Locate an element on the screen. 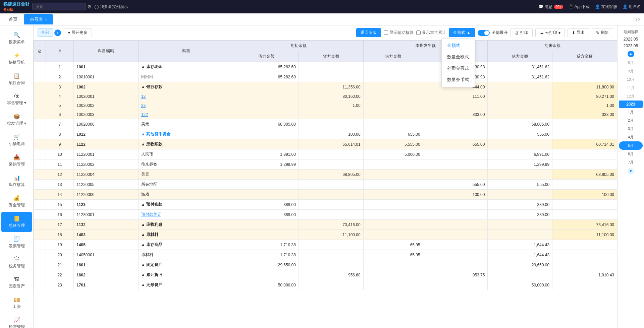 The width and height of the screenshot is (644, 328). show-ytd-checkbox is located at coordinates (419, 33).